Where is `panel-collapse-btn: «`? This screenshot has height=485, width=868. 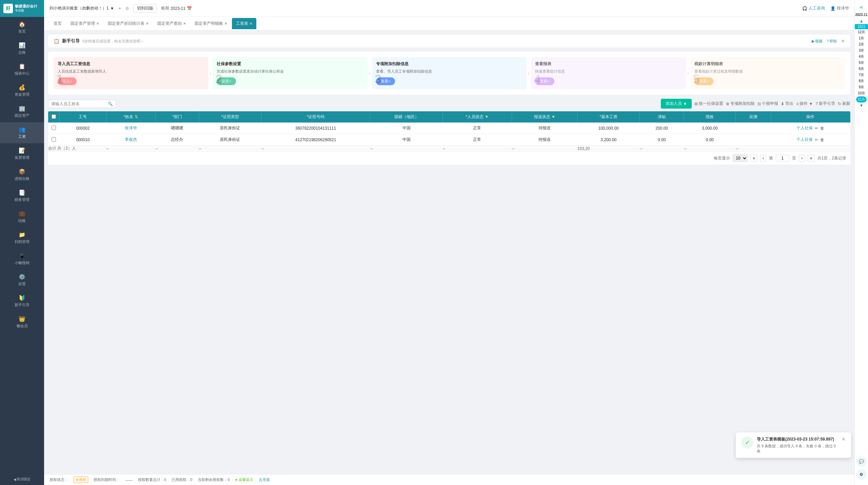
panel-collapse-btn: « is located at coordinates (861, 7).